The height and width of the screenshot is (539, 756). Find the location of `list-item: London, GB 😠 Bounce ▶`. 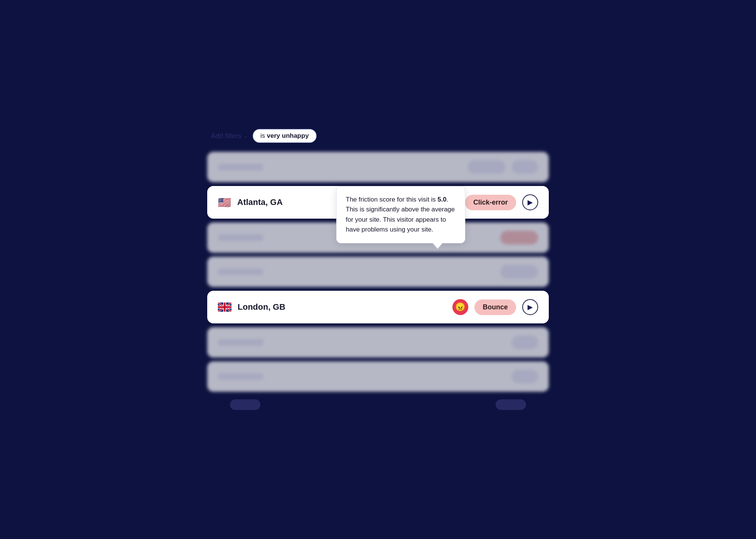

list-item: London, GB 😠 Bounce ▶ is located at coordinates (378, 307).